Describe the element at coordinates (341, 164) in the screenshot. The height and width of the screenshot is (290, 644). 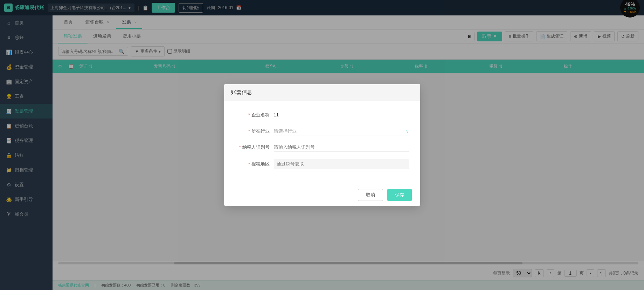
I see `tax-region-input` at that location.